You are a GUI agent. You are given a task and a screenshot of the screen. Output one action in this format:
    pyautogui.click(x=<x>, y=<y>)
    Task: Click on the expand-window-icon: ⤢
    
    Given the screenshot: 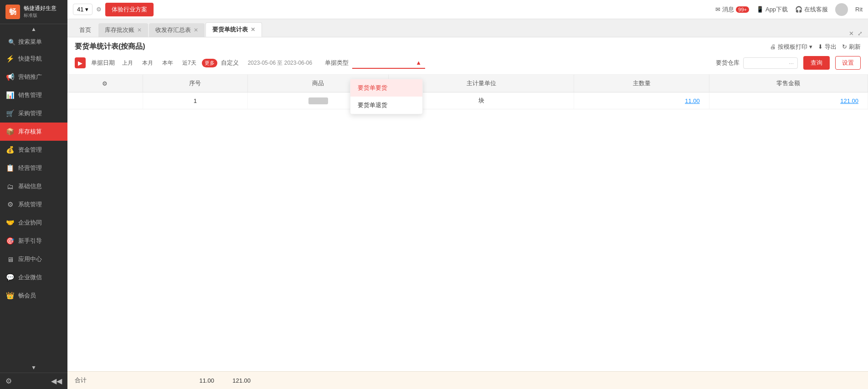 What is the action you would take?
    pyautogui.click(x=860, y=34)
    